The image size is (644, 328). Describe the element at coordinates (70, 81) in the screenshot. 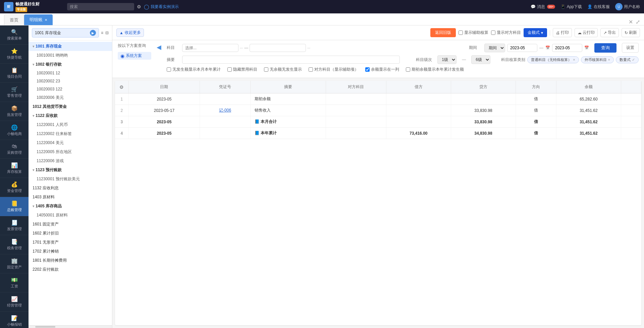

I see `tree-item-10020002: 10020002 23` at that location.